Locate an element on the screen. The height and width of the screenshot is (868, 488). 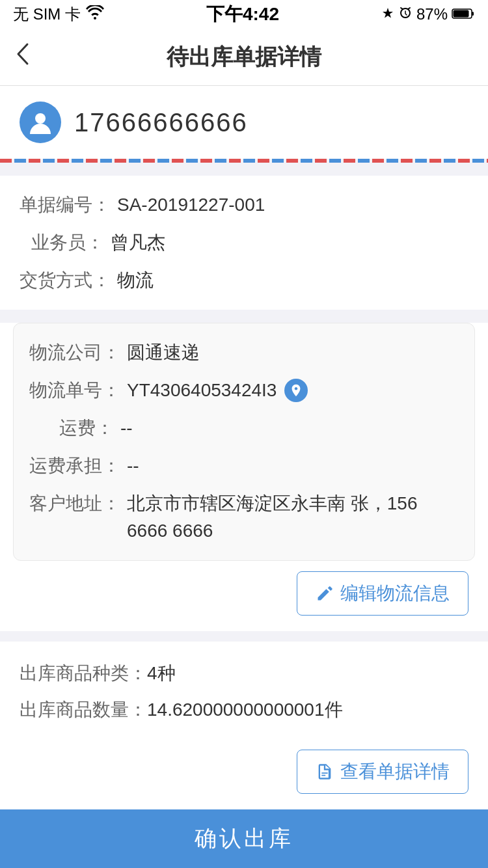
location-status-icon is located at coordinates (388, 14).